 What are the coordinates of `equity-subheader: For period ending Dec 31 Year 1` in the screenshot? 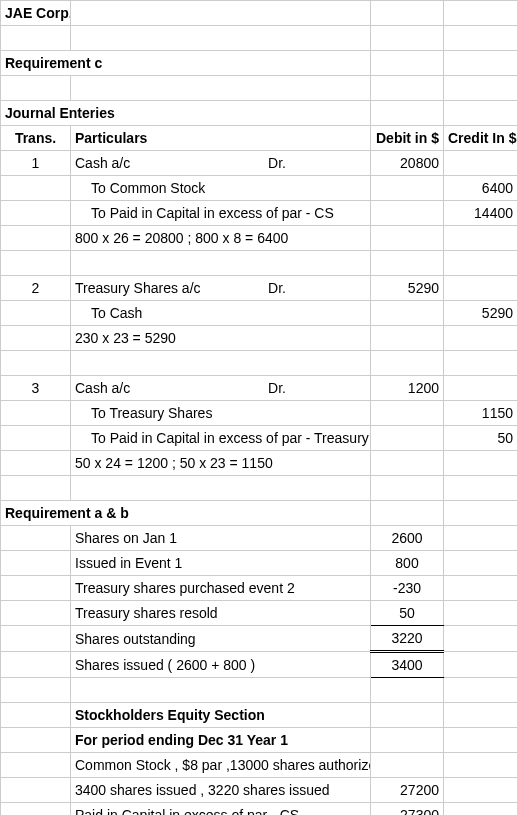 It's located at (221, 740).